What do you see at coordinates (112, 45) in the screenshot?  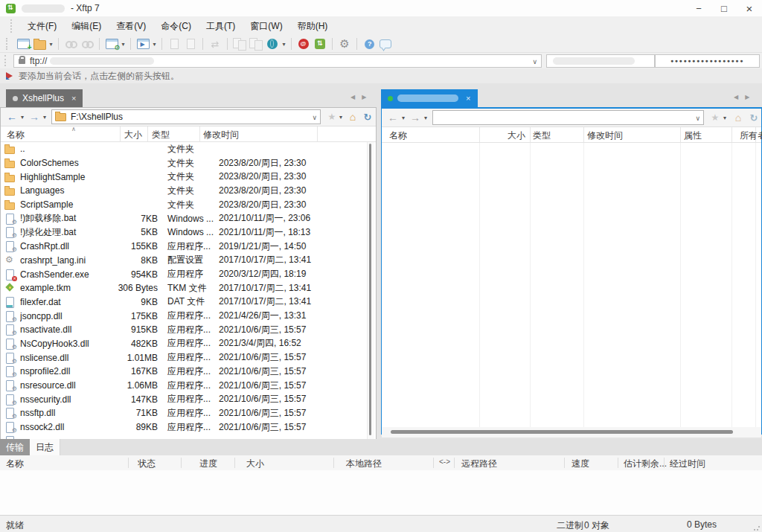 I see `session-properties-button: ⚙` at bounding box center [112, 45].